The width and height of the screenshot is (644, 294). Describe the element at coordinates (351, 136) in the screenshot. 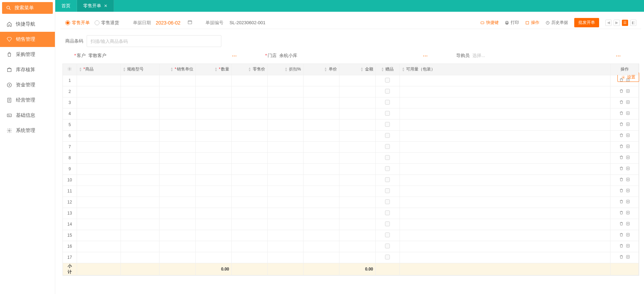

I see `table-row: 6` at that location.